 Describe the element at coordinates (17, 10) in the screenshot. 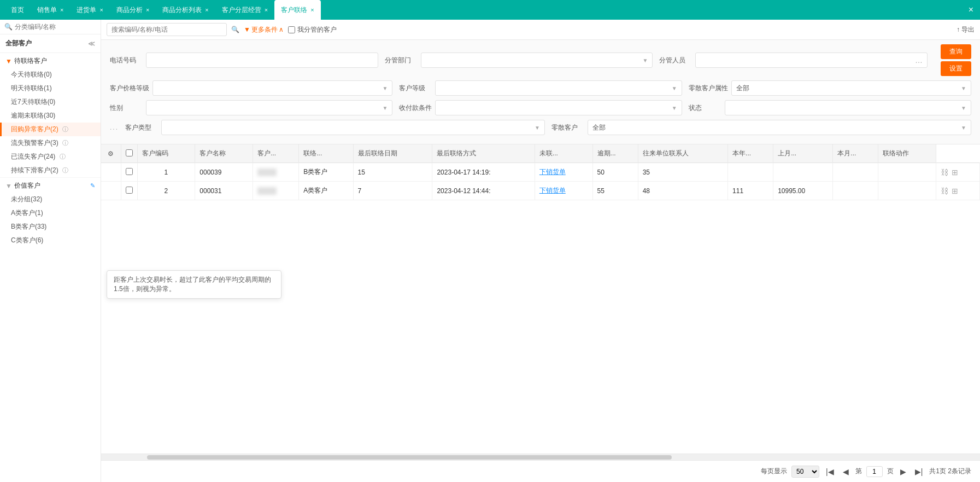

I see `nav-item-home: 首页` at that location.